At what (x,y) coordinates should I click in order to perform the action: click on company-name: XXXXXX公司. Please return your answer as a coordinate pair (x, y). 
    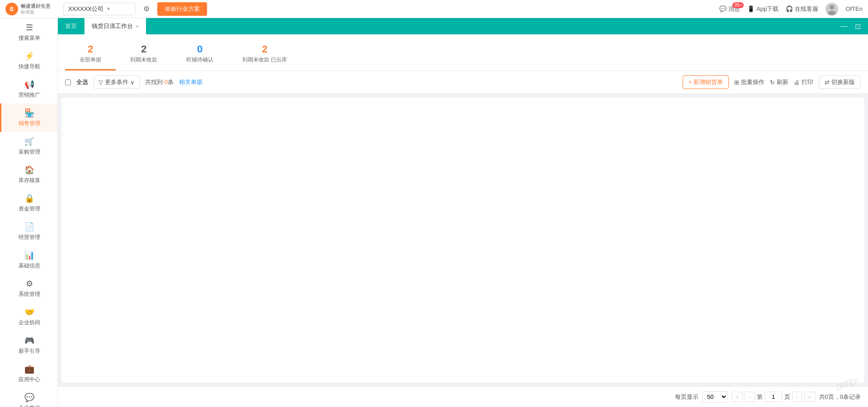
    Looking at the image, I should click on (86, 9).